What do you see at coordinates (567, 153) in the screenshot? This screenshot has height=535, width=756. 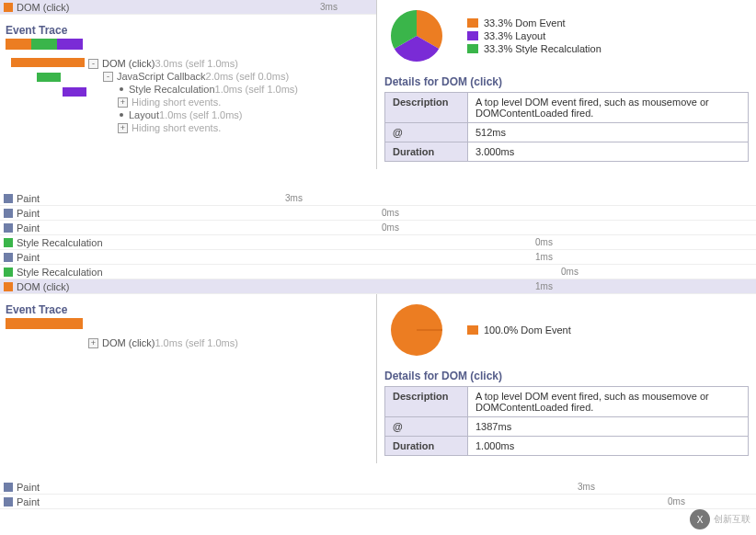 I see `details-row: Duration3.000ms` at bounding box center [567, 153].